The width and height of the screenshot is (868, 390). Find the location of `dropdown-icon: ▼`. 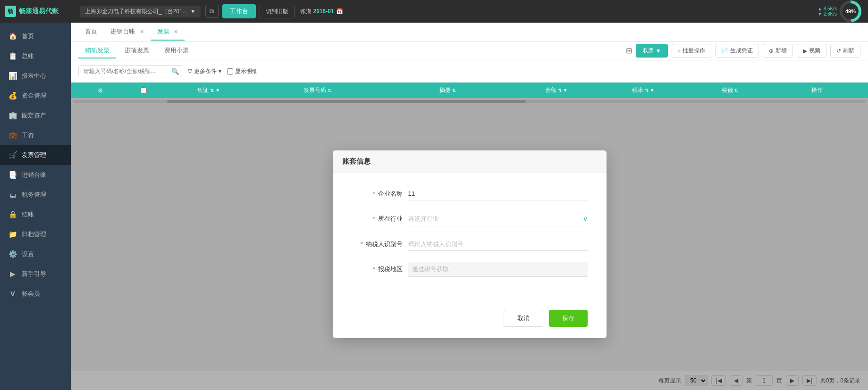

dropdown-icon: ▼ is located at coordinates (193, 11).